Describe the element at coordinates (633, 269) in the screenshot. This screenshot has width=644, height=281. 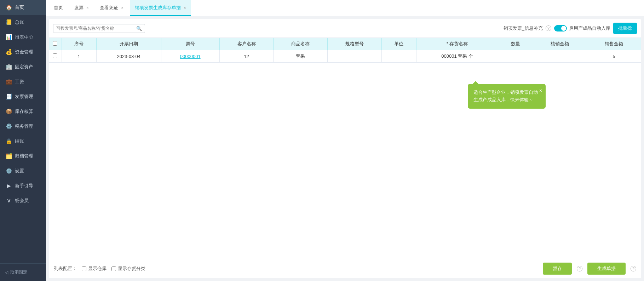
I see `generate-help-icon: ?` at that location.